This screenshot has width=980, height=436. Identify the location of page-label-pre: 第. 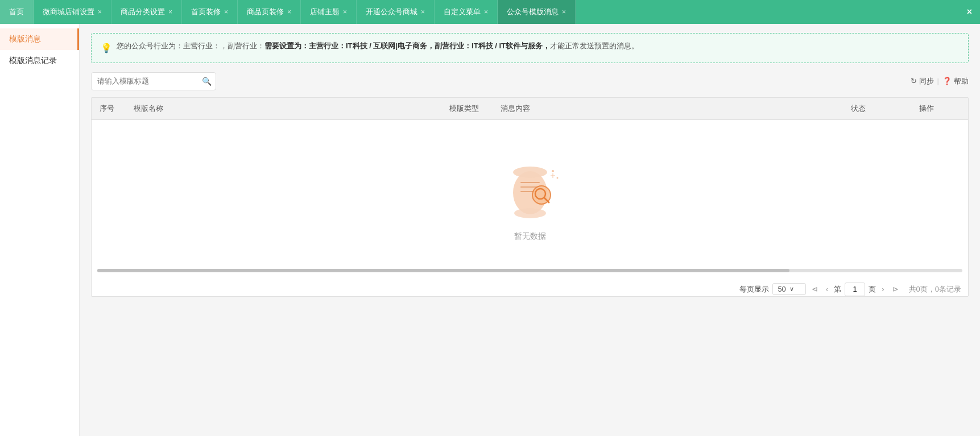
(837, 289).